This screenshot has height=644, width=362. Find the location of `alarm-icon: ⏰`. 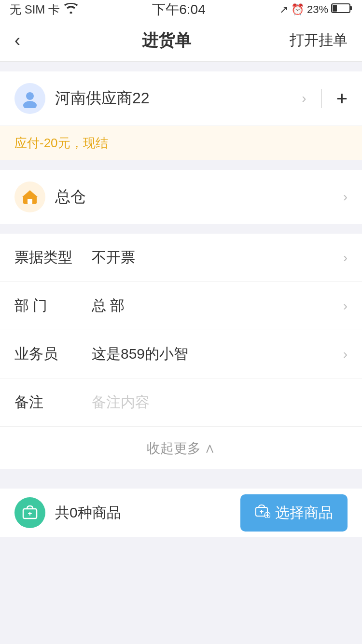

alarm-icon: ⏰ is located at coordinates (297, 10).